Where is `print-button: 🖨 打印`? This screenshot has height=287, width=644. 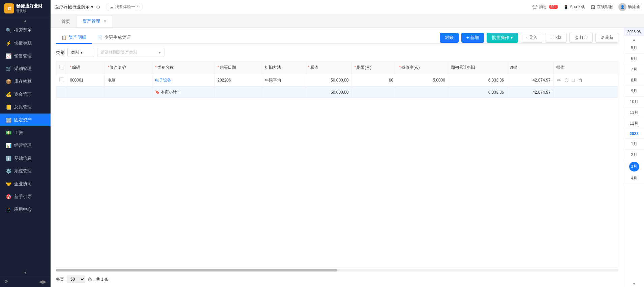 print-button: 🖨 打印 is located at coordinates (581, 38).